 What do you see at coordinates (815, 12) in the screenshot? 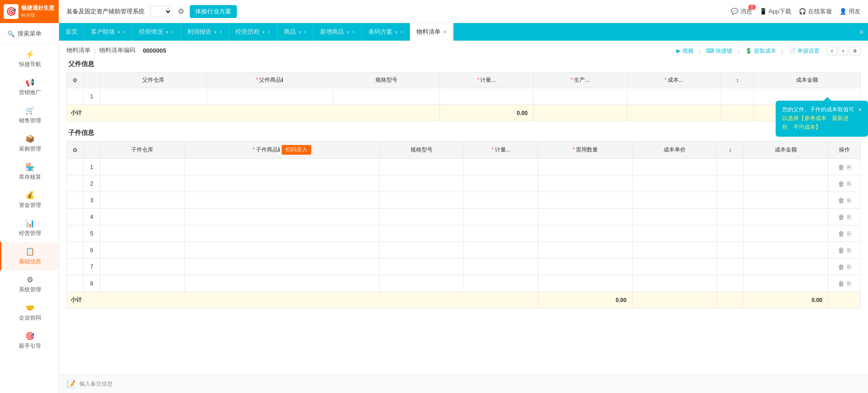
I see `online-service-button: 🎧 在线客服` at bounding box center [815, 12].